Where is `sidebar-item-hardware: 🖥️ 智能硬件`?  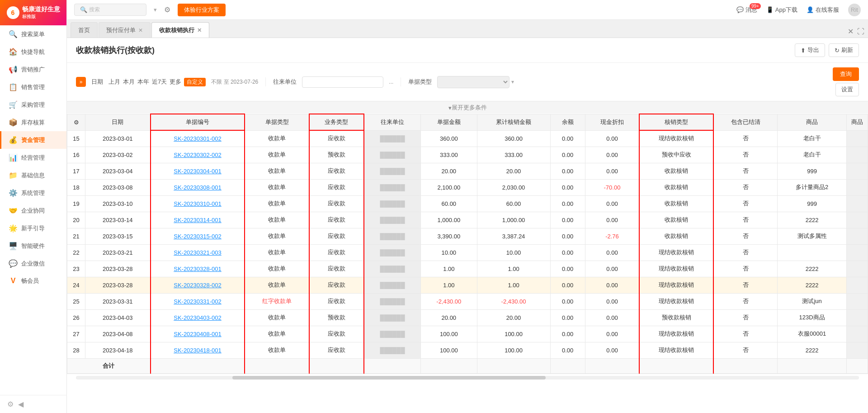 sidebar-item-hardware: 🖥️ 智能硬件 is located at coordinates (33, 246).